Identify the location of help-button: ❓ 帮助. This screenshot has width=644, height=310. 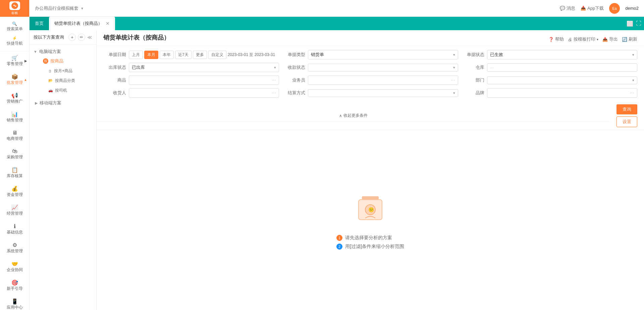
(556, 39).